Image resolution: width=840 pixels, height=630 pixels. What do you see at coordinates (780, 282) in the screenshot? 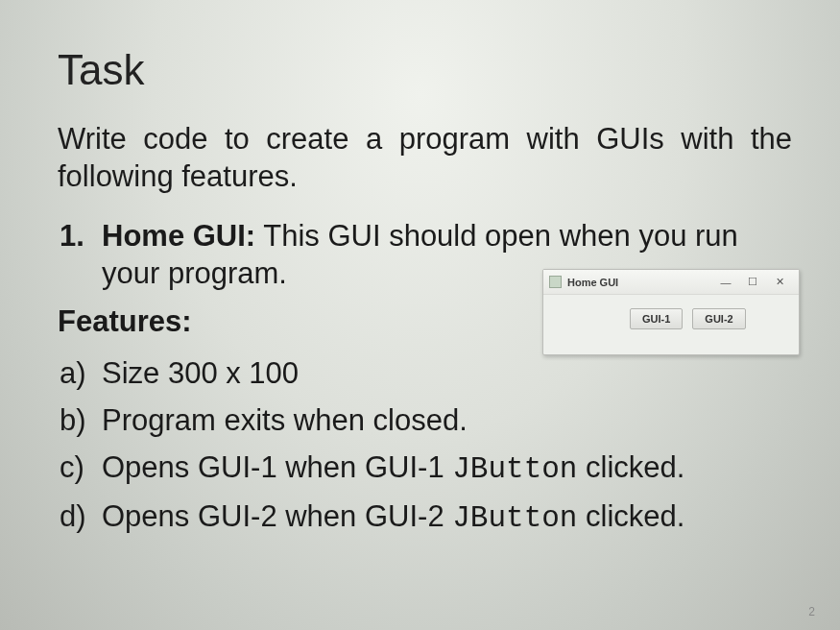
I see `close-button: ✕` at bounding box center [780, 282].